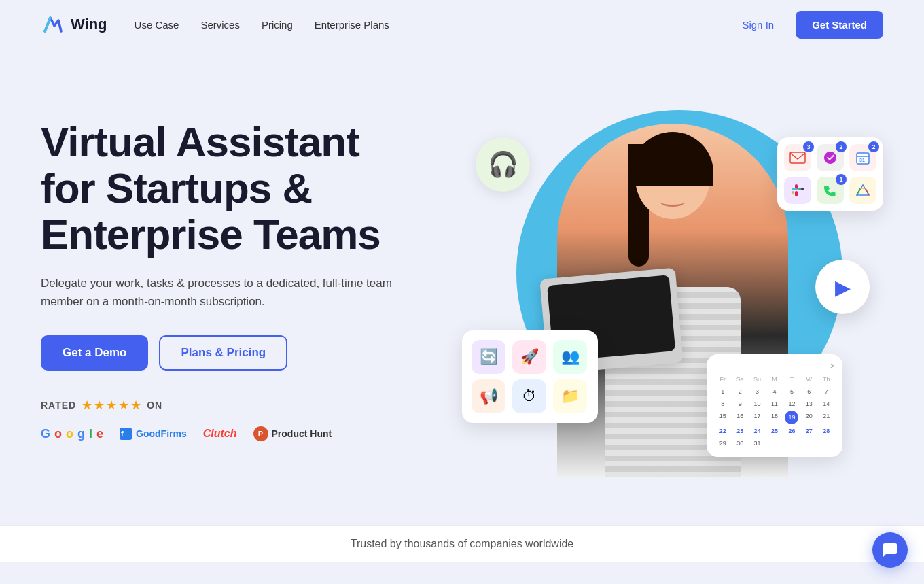 The height and width of the screenshot is (584, 924). Describe the element at coordinates (775, 405) in the screenshot. I see `calendar-card: > Fr Sa Su M T W Th 1 2 3 4 5 6 7 8 9 10…` at that location.